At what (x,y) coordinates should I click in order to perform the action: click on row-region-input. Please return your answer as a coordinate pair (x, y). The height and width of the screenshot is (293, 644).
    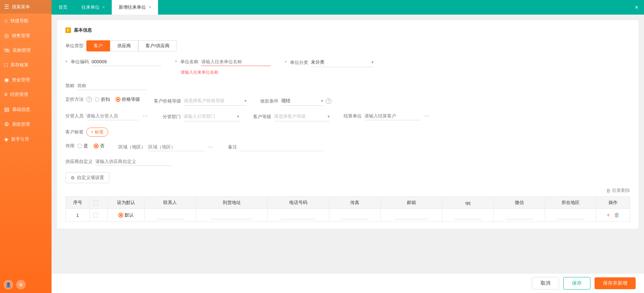
    Looking at the image, I should click on (571, 215).